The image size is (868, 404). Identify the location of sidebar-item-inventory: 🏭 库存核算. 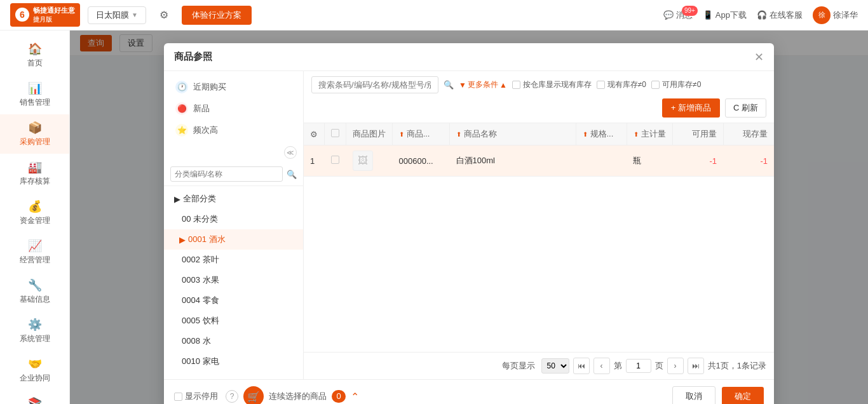
(34, 173).